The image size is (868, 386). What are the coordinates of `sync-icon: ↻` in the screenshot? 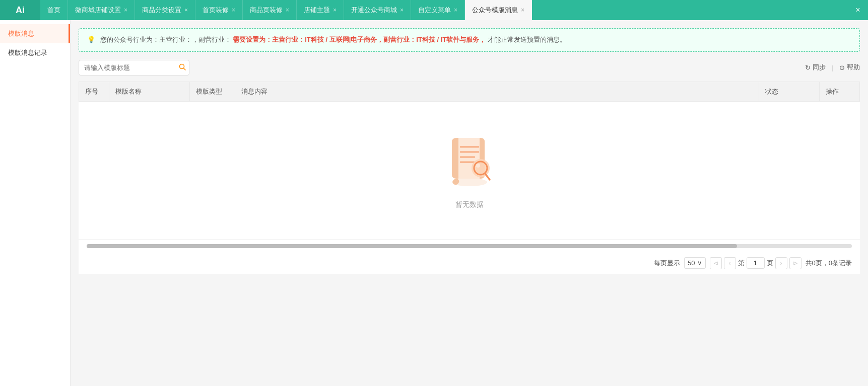 It's located at (808, 67).